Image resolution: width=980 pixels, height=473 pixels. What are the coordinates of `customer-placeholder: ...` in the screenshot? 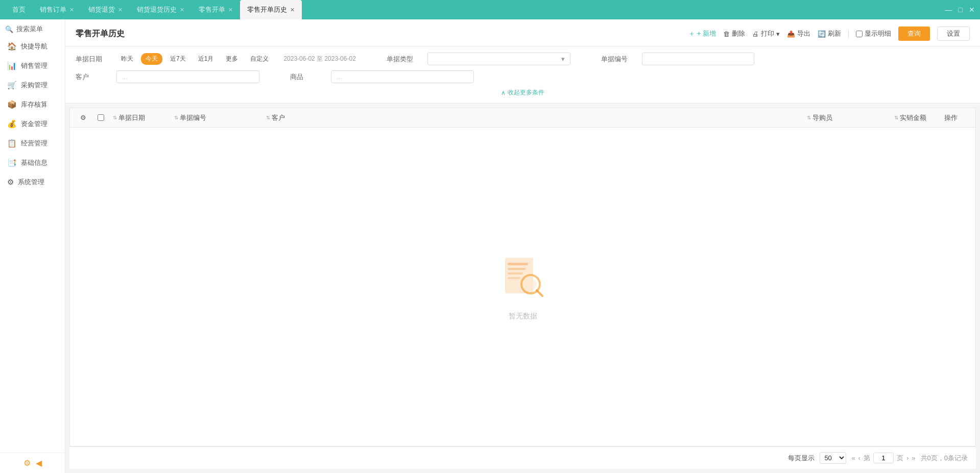 It's located at (125, 77).